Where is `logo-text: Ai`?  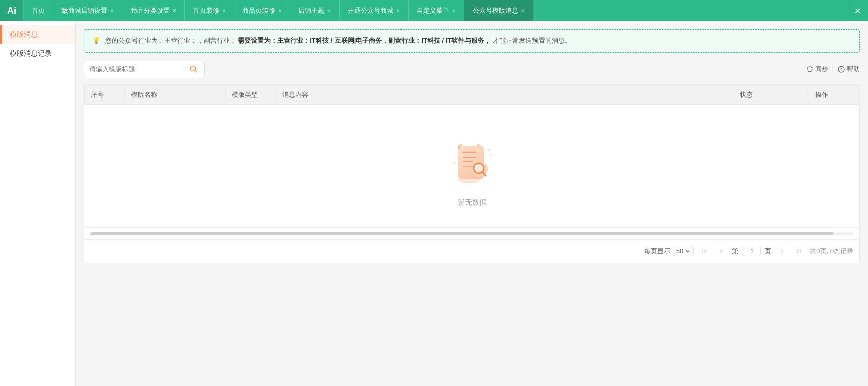
logo-text: Ai is located at coordinates (12, 11).